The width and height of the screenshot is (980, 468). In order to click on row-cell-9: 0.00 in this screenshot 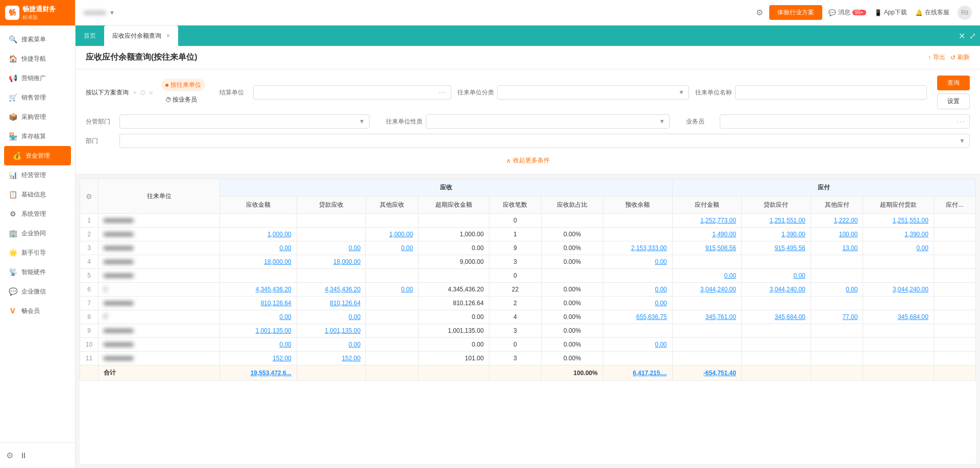, I will do `click(837, 290)`.